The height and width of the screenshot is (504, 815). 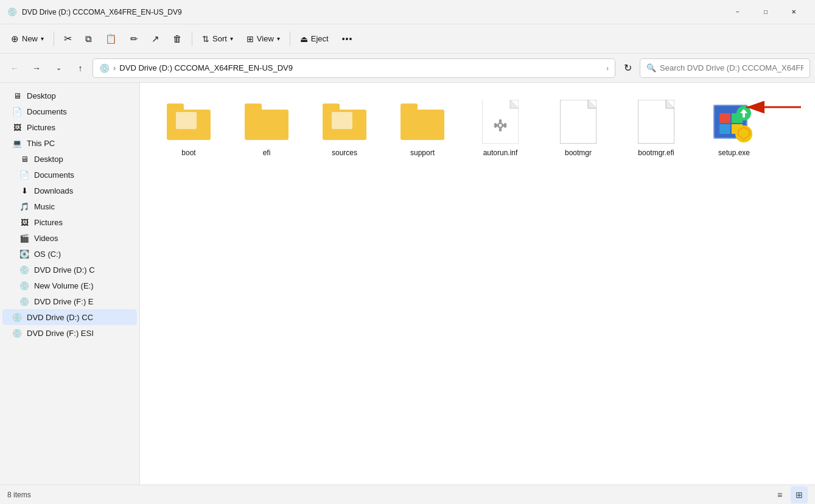 What do you see at coordinates (422, 128) in the screenshot?
I see `file-item-support: support` at bounding box center [422, 128].